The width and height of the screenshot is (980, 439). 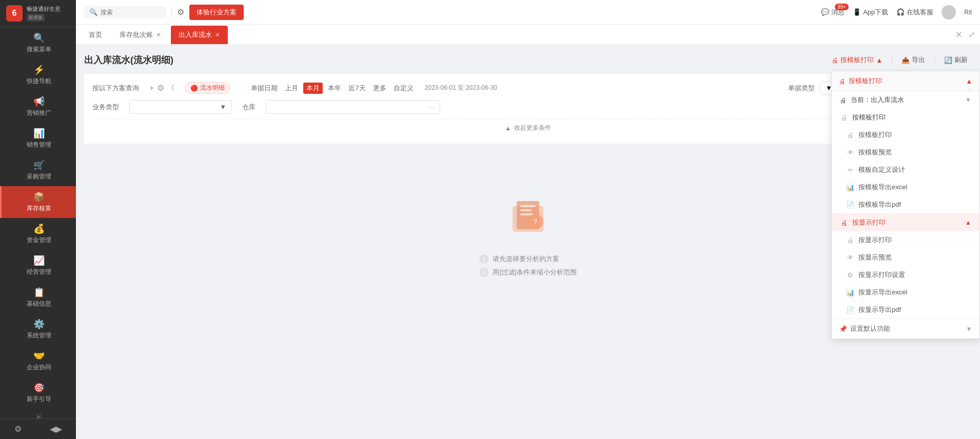 What do you see at coordinates (949, 12) in the screenshot?
I see `user-avatar` at bounding box center [949, 12].